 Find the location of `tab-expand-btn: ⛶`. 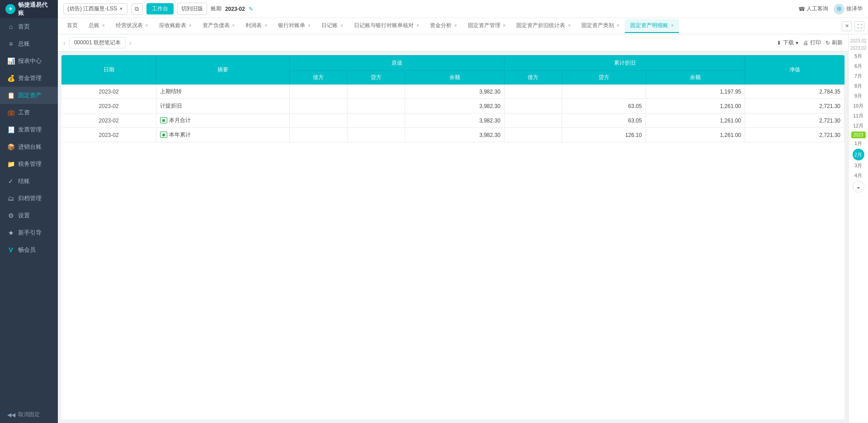

tab-expand-btn: ⛶ is located at coordinates (859, 26).